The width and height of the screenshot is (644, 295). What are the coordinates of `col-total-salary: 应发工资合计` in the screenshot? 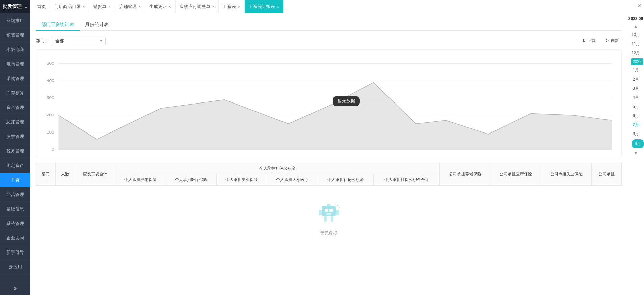 It's located at (95, 174).